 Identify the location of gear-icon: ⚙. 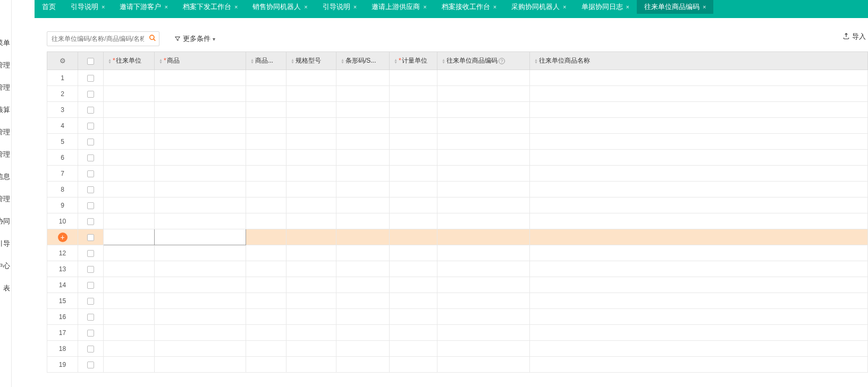
(63, 61).